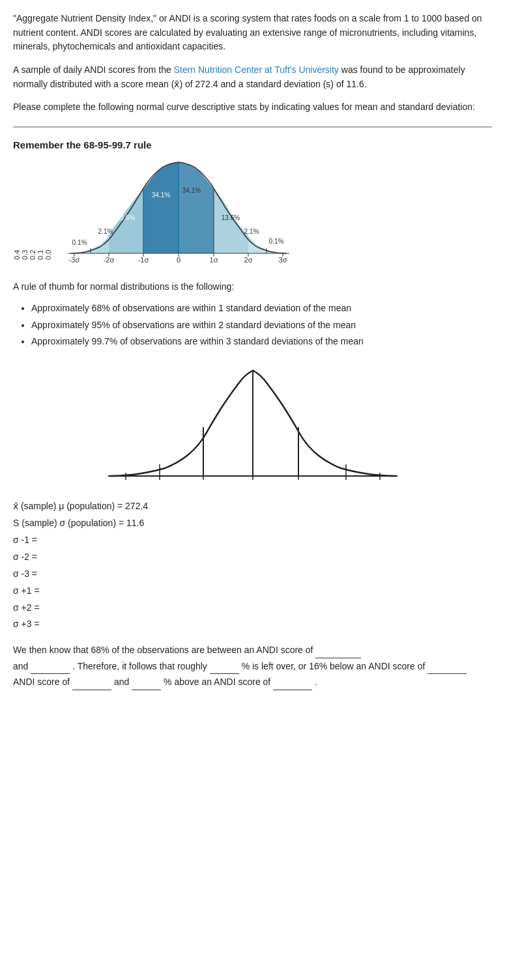 The image size is (505, 980). Describe the element at coordinates (447, 669) in the screenshot. I see `blank-andi-score3` at that location.